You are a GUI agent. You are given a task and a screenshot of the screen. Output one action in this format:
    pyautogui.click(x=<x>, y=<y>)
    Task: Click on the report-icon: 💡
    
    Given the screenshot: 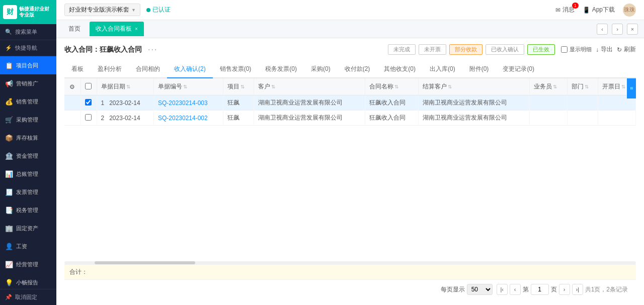 What is the action you would take?
    pyautogui.click(x=9, y=282)
    